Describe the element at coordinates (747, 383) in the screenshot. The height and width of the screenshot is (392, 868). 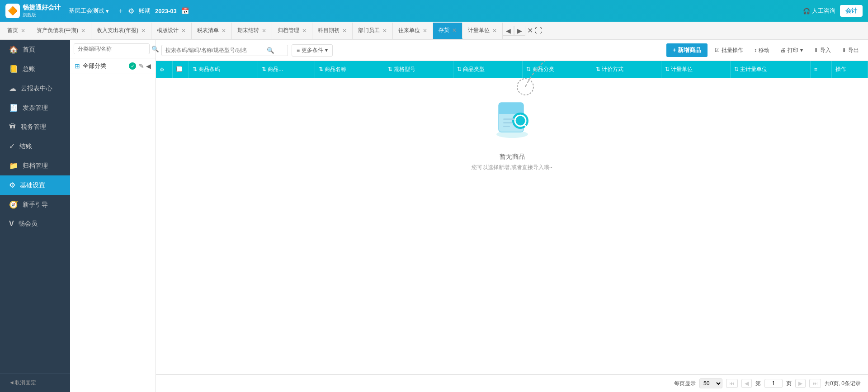
I see `prev-page-button: ◀` at that location.